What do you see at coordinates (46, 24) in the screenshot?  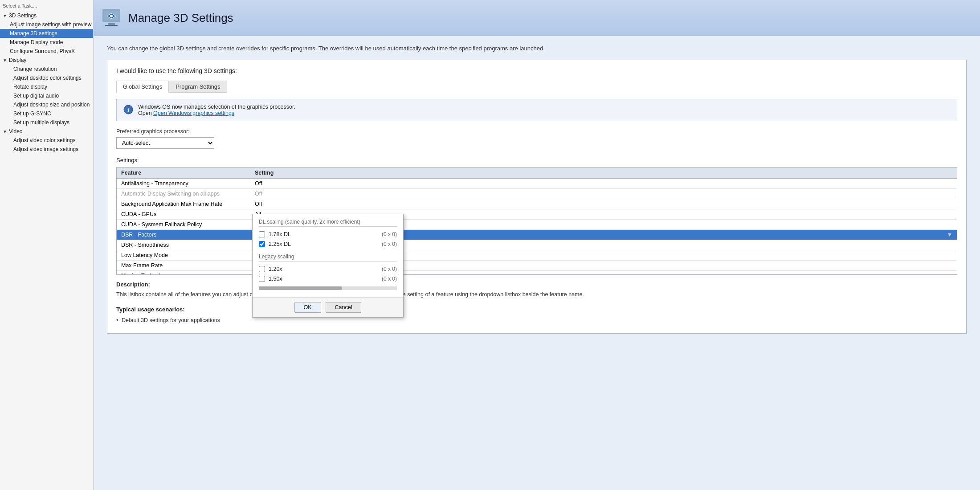 I see `sidebar-item-adjust-image: Adjust image settings with preview` at bounding box center [46, 24].